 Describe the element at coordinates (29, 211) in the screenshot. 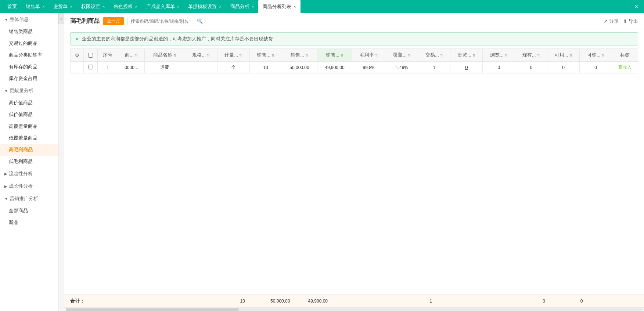

I see `sidebar-item-all-goods: 全部商品` at that location.